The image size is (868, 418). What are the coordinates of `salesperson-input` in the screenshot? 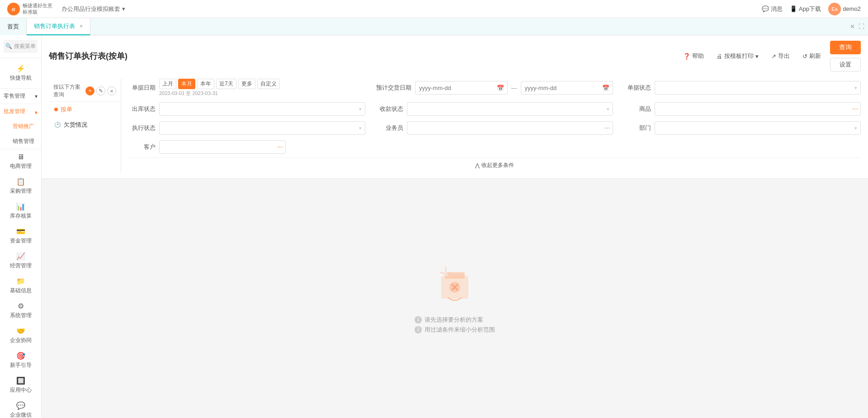 It's located at (510, 128).